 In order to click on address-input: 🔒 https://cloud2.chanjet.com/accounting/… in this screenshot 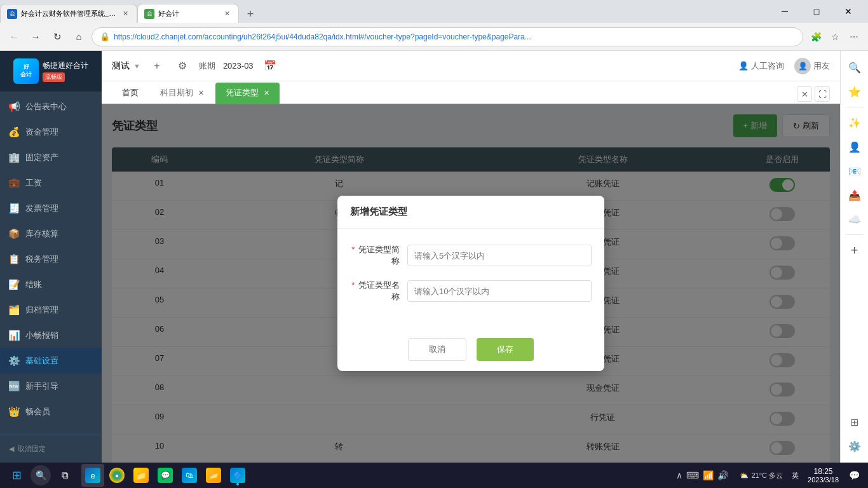, I will do `click(447, 37)`.